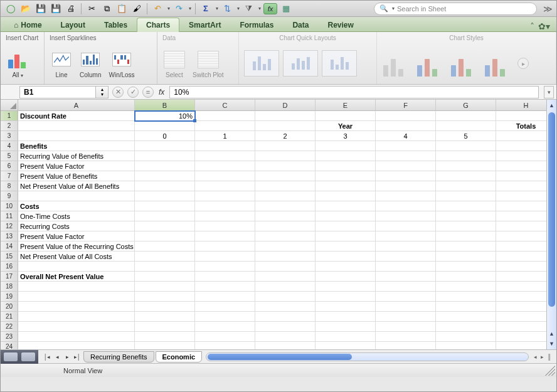 The width and height of the screenshot is (557, 392). What do you see at coordinates (165, 317) in the screenshot?
I see `cell-B21` at bounding box center [165, 317].